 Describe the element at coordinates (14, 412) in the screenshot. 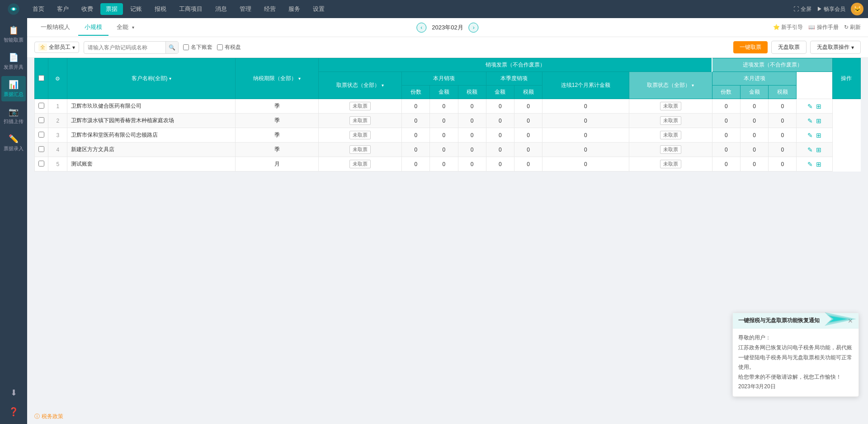

I see `sidebar-help-icon: ❓` at that location.